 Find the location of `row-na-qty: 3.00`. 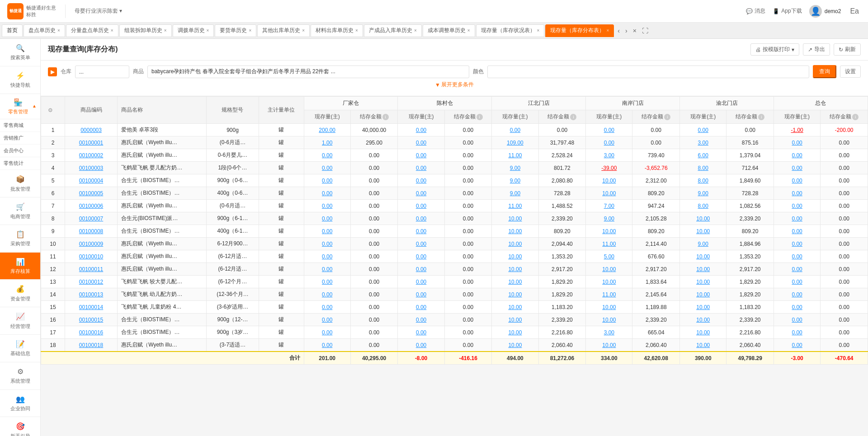

row-na-qty: 3.00 is located at coordinates (609, 155).